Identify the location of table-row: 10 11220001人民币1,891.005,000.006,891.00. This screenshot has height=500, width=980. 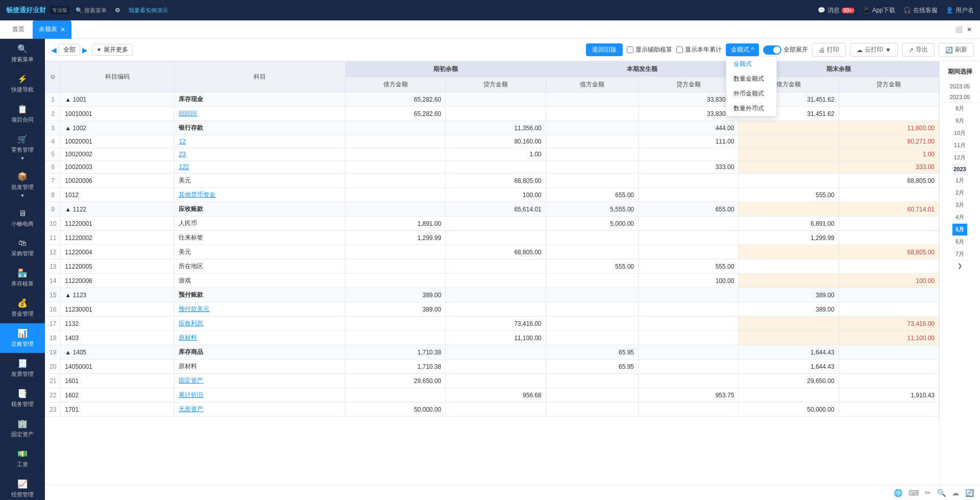
(492, 224).